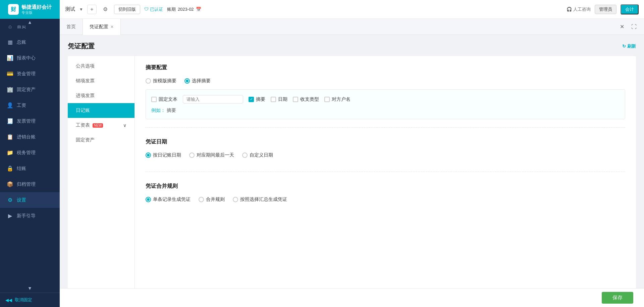  What do you see at coordinates (198, 81) in the screenshot?
I see `radio-select-summary: 选择摘要` at bounding box center [198, 81].